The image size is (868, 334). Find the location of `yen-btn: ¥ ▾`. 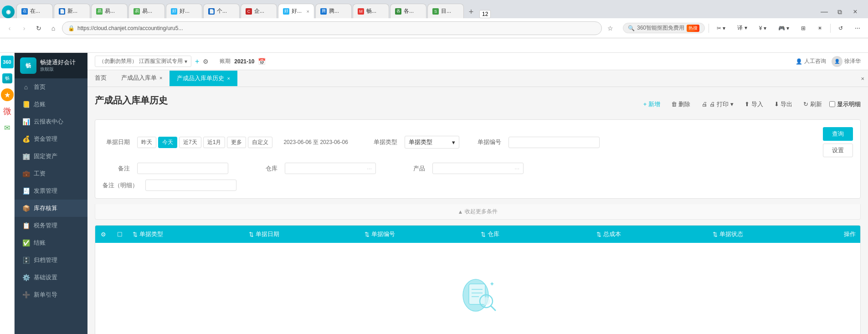

yen-btn: ¥ ▾ is located at coordinates (763, 28).